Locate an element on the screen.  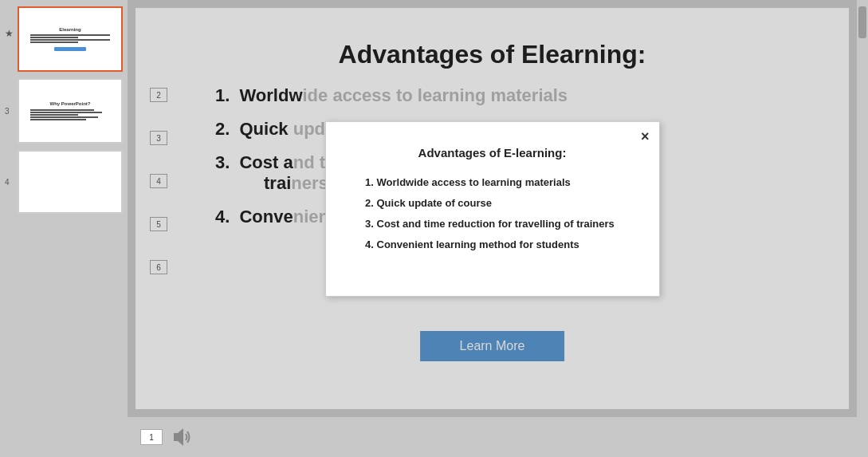
modal-list-item-1: Worldwide access to learning materials is located at coordinates (502, 183).